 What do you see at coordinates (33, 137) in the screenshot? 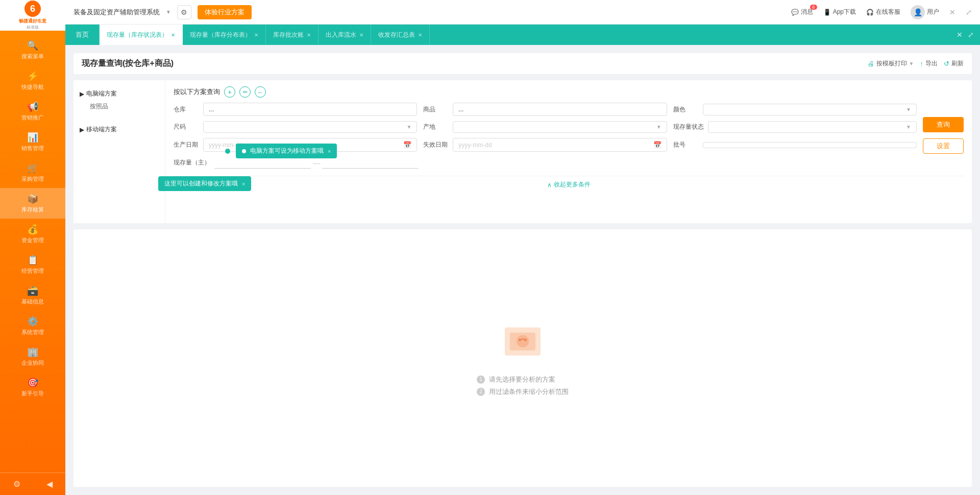
I see `sales-icon: 📊` at bounding box center [33, 137].